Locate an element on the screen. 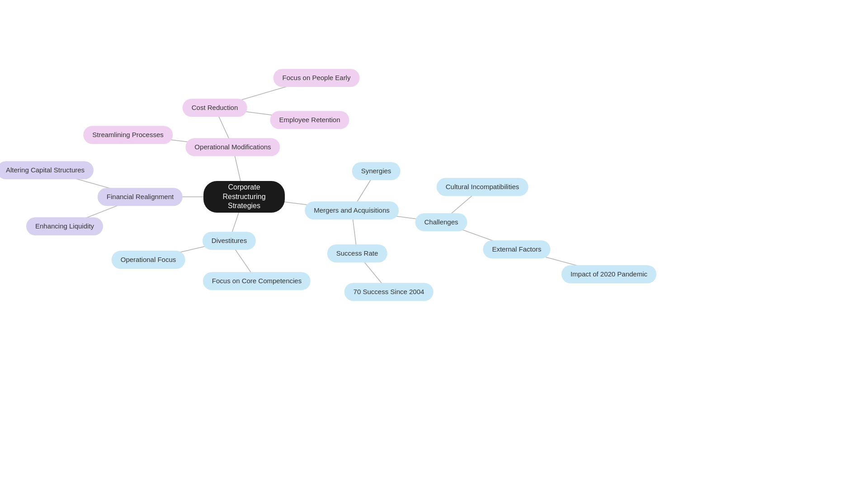 This screenshot has height=490, width=868. center-node: Corporate Restructuring Strategies is located at coordinates (244, 197).